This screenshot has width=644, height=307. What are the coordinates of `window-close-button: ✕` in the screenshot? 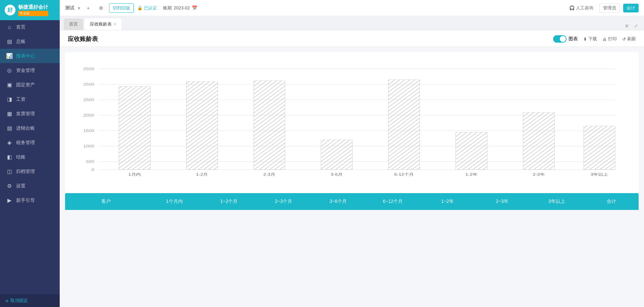 It's located at (627, 26).